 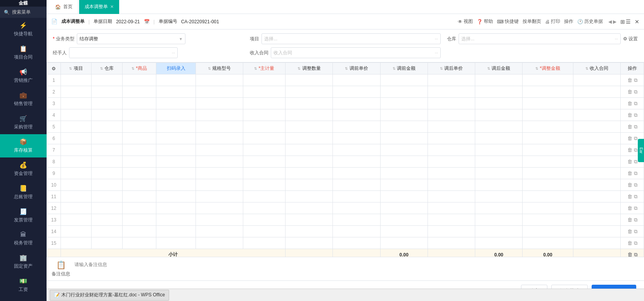 I want to click on row-3-after-amount, so click(x=499, y=104).